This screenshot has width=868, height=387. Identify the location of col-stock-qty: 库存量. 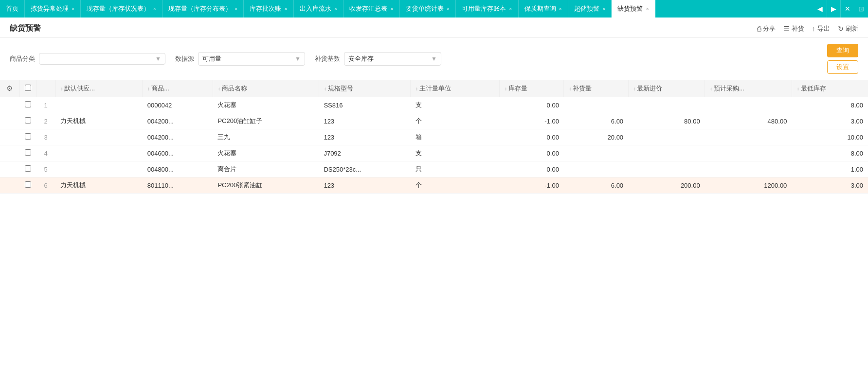
(532, 88).